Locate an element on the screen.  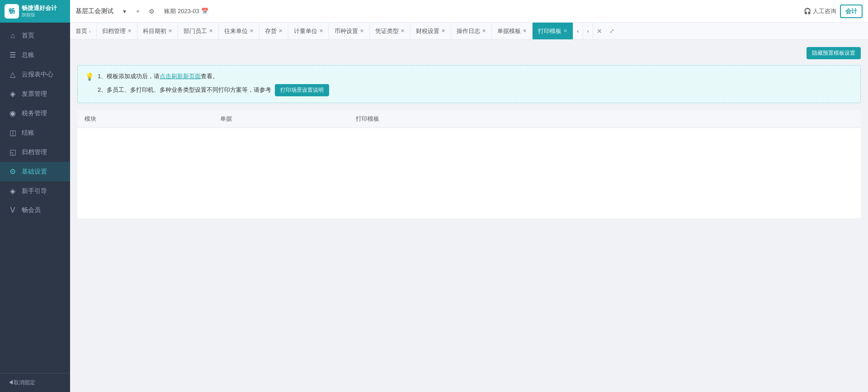
tab-tax-settings-close: ✕ is located at coordinates (443, 31).